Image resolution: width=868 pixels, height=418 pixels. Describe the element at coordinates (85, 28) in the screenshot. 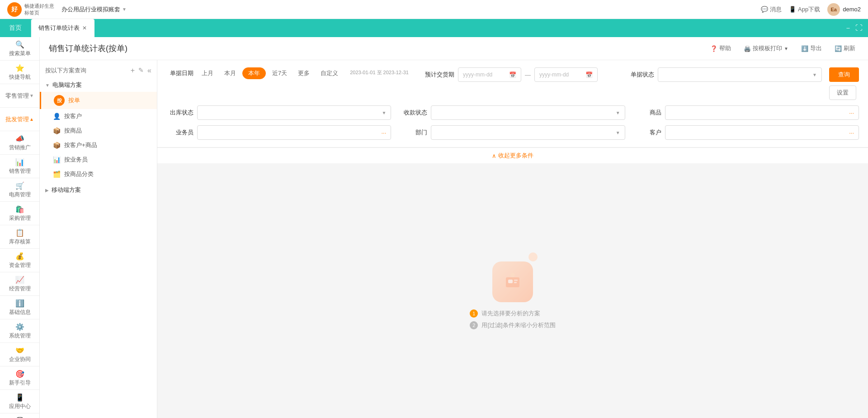

I see `tab-close-icon: ✕` at that location.